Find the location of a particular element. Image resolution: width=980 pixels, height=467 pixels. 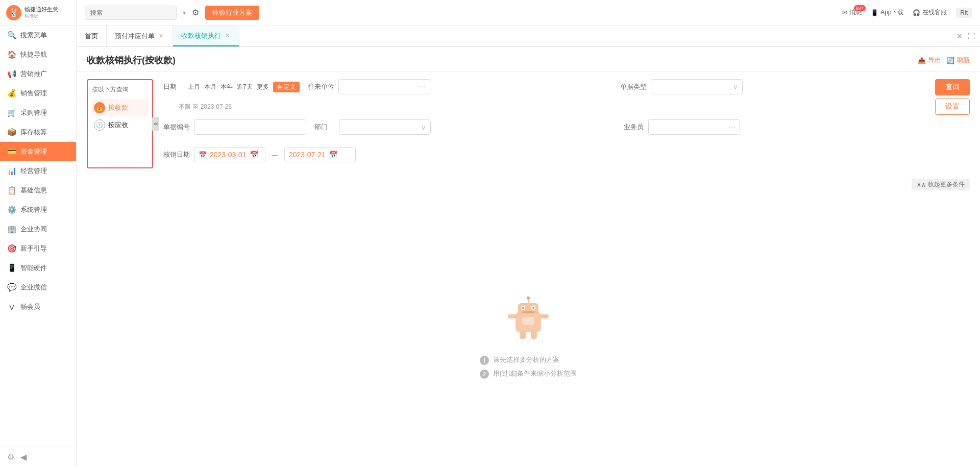

sidebar-nav: 🔍搜索菜单🏠快捷导航📢营销推广💰销售管理🛒采购管理📦库存核算💳资金管理📊经营管理… is located at coordinates (38, 236).